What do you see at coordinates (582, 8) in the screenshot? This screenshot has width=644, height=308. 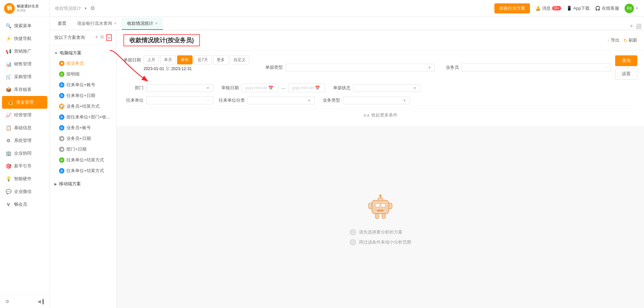 I see `app-download-label: App下载` at bounding box center [582, 8].